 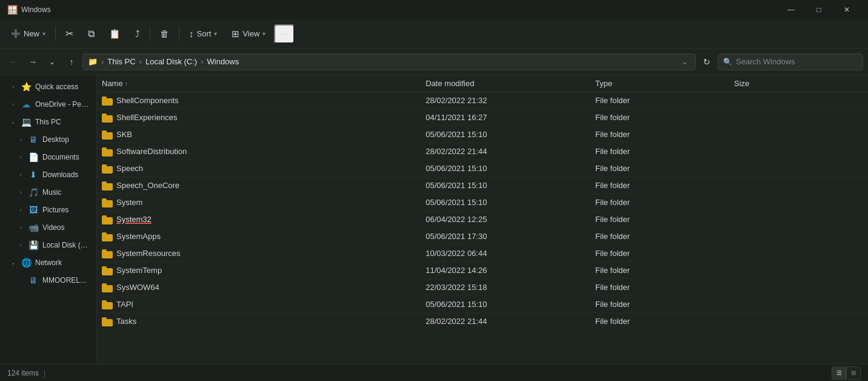 I want to click on breadcrumb-windows: Windows, so click(x=223, y=62).